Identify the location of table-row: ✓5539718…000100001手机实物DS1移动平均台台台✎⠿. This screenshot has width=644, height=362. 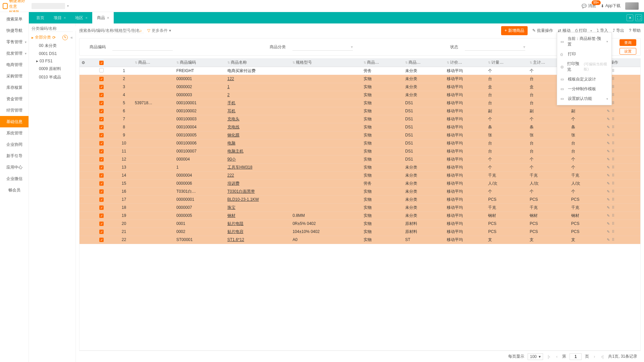
(360, 103).